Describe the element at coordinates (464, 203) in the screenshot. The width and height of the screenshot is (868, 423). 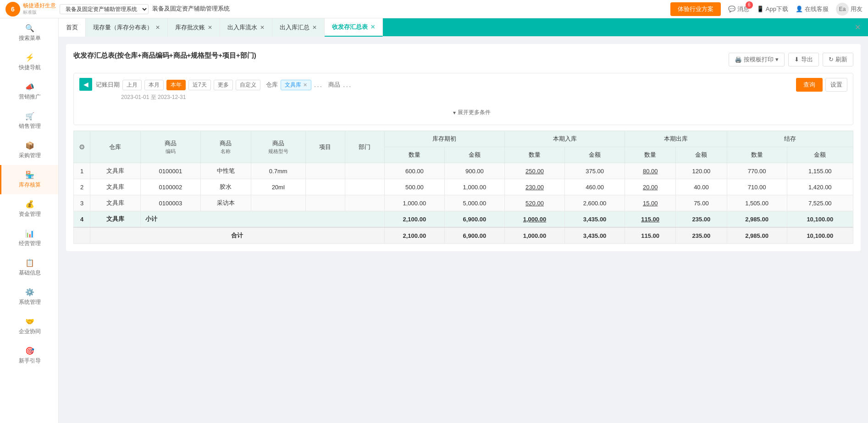
I see `table-row: 3 文具库 0100003 采访本 1,000.00 5,000.00 520.…` at that location.